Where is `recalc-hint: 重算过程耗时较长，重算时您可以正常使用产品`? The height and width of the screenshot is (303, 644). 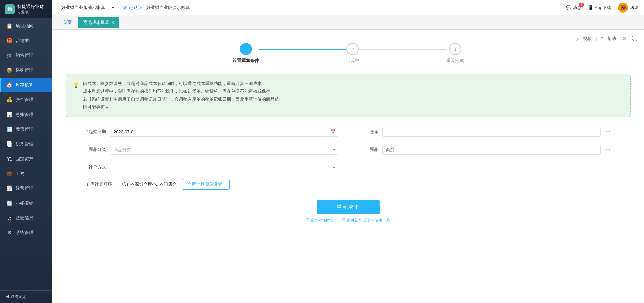 recalc-hint: 重算过程耗时较长，重算时您可以正常使用产品 is located at coordinates (348, 220).